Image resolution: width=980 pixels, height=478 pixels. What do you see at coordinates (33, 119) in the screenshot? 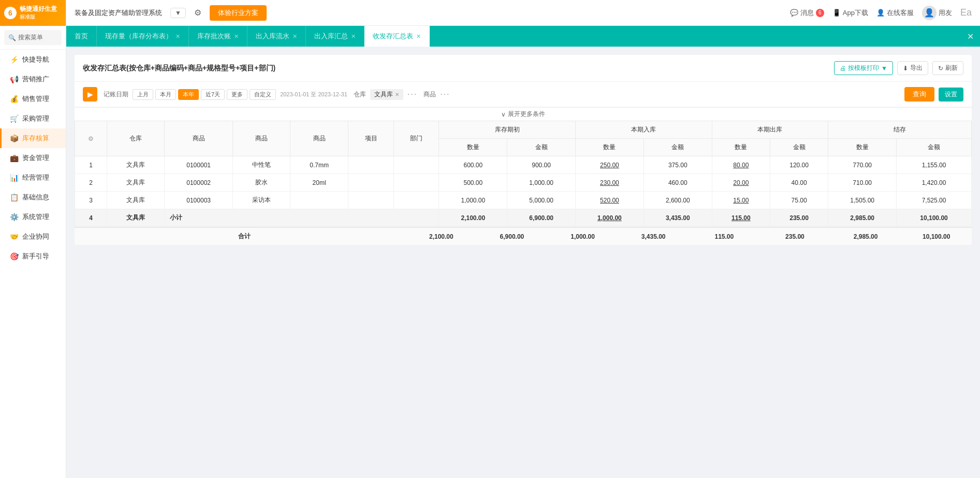
I see `sidebar-item-purchase: 🛒 采购管理` at bounding box center [33, 119].